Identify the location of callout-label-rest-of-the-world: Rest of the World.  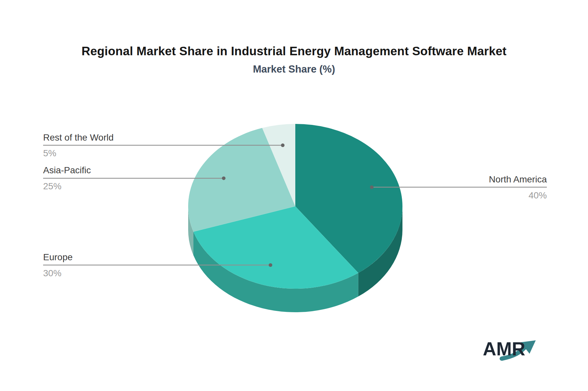
(78, 138).